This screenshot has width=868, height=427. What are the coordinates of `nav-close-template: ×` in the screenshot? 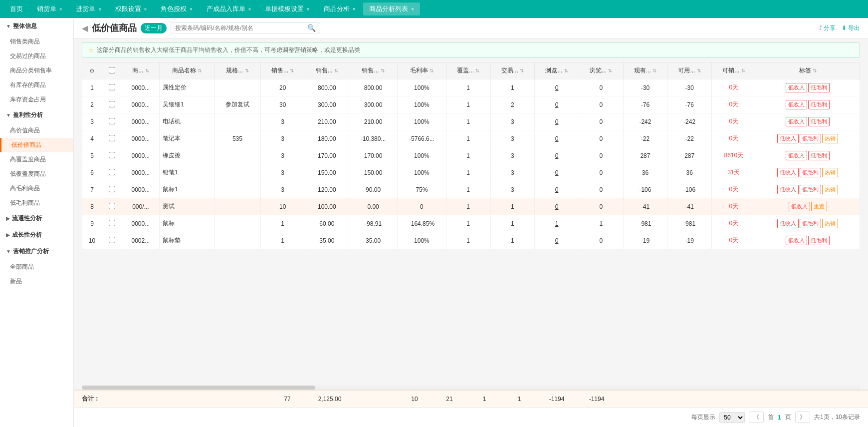 It's located at (308, 9).